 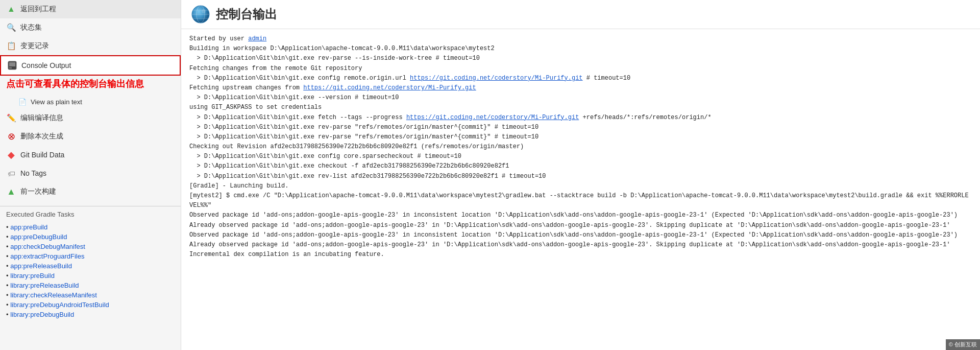 What do you see at coordinates (41, 266) in the screenshot?
I see `task-link: app:preReleaseBuild` at bounding box center [41, 266].